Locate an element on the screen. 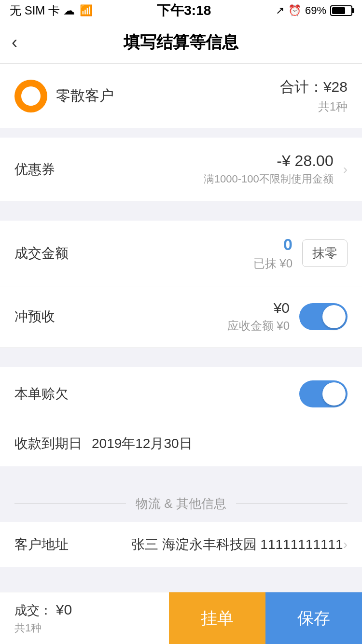 The height and width of the screenshot is (644, 362). logistics-label: 物流 & 其他信息 is located at coordinates (181, 504).